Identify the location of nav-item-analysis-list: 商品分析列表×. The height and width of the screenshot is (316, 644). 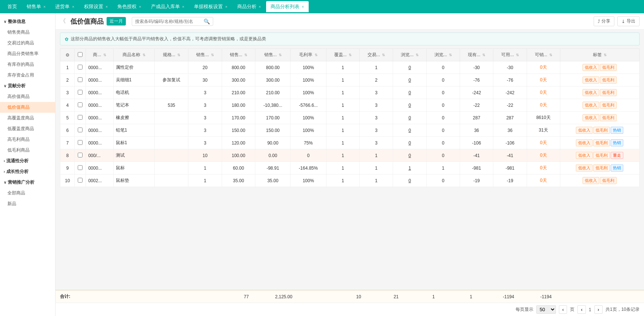
(287, 7).